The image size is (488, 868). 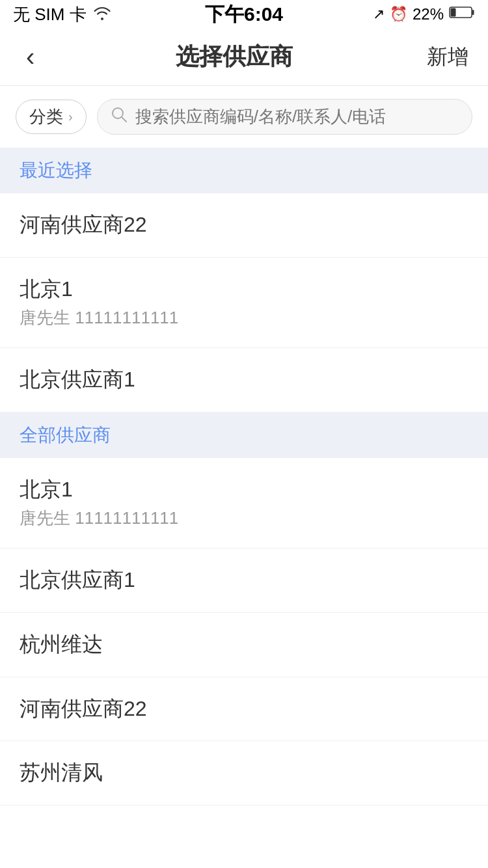 What do you see at coordinates (448, 57) in the screenshot?
I see `add-button: 新增` at bounding box center [448, 57].